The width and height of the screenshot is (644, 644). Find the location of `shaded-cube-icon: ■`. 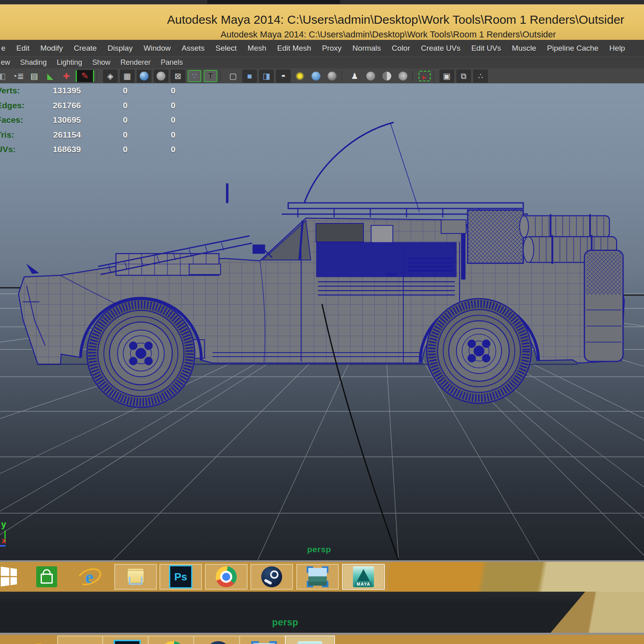

shaded-cube-icon: ■ is located at coordinates (250, 76).